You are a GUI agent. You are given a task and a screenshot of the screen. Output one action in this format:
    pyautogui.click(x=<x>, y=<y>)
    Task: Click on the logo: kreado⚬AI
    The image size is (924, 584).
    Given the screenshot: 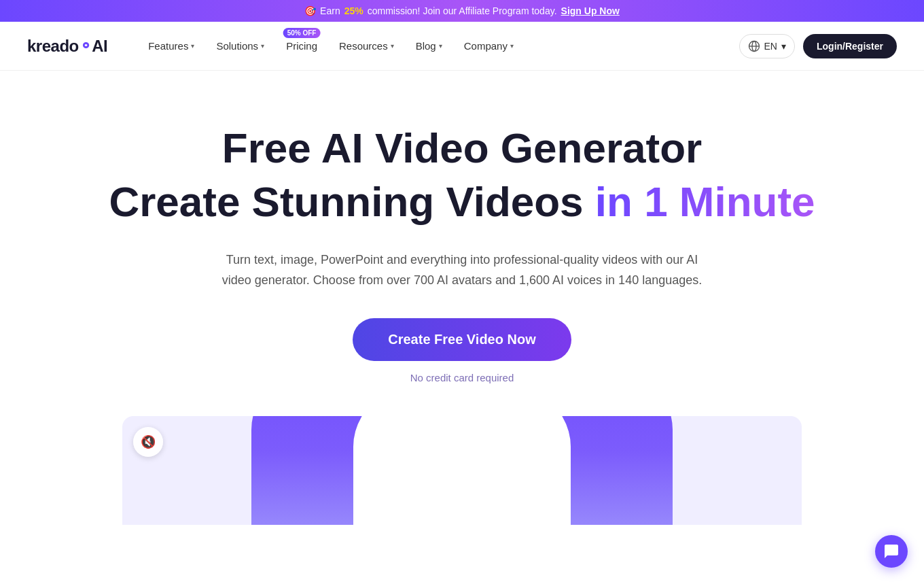 What is the action you would take?
    pyautogui.click(x=67, y=46)
    